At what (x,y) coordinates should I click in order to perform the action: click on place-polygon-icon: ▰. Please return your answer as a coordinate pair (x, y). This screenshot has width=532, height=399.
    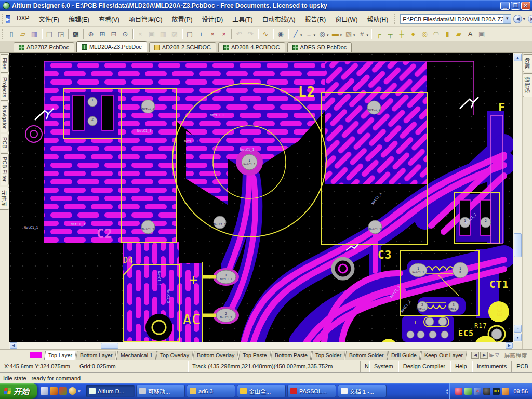
    Looking at the image, I should click on (459, 34).